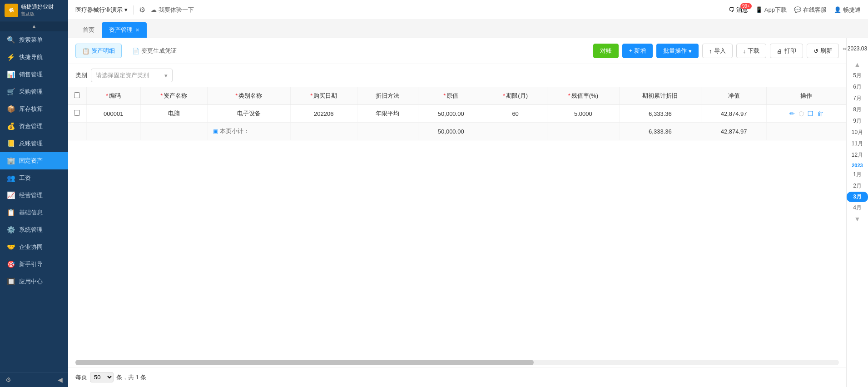  I want to click on sidebar-item-system: ⚙️ 系统管理, so click(34, 230).